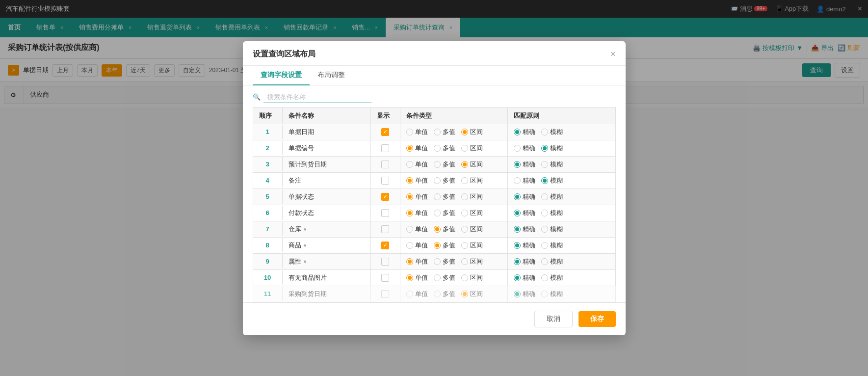  Describe the element at coordinates (268, 108) in the screenshot. I see `th-order: 顺序` at that location.